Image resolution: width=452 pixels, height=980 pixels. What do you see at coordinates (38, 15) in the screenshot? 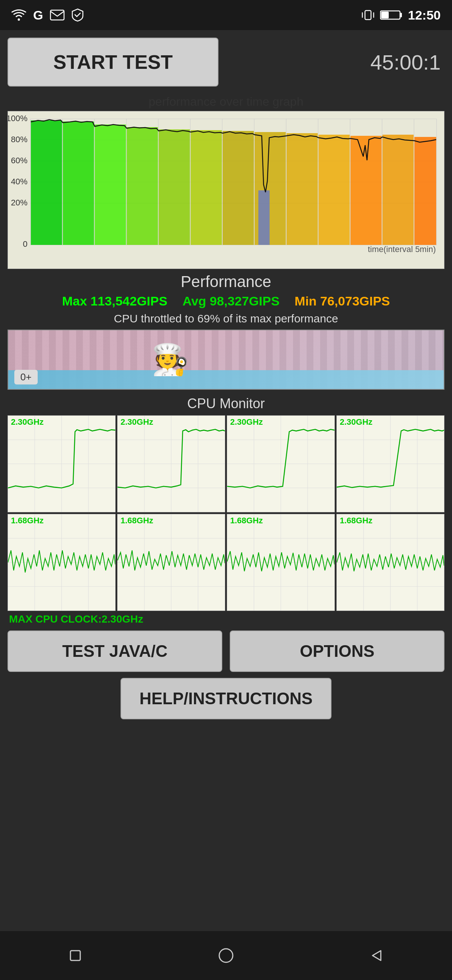
I see `g-icon: G` at bounding box center [38, 15].